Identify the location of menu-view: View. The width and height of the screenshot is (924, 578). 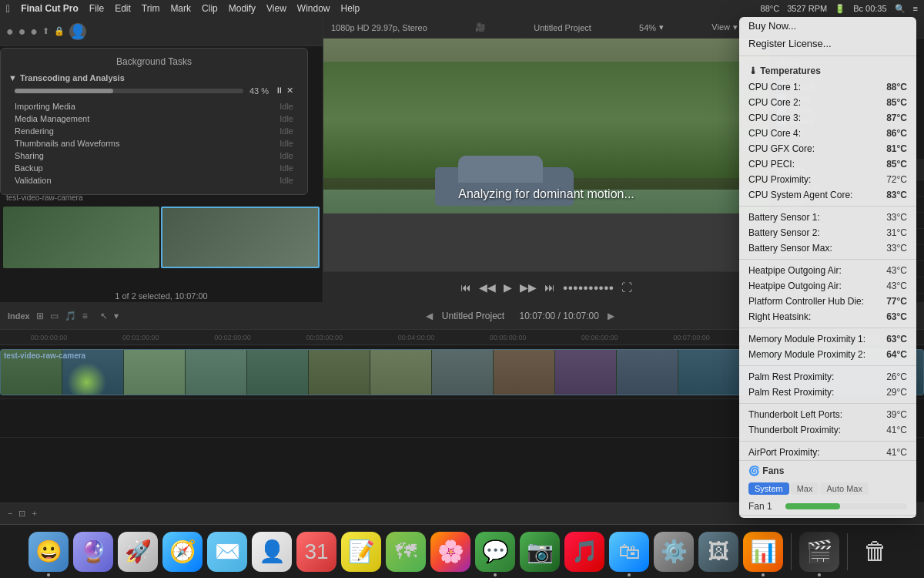
(276, 8).